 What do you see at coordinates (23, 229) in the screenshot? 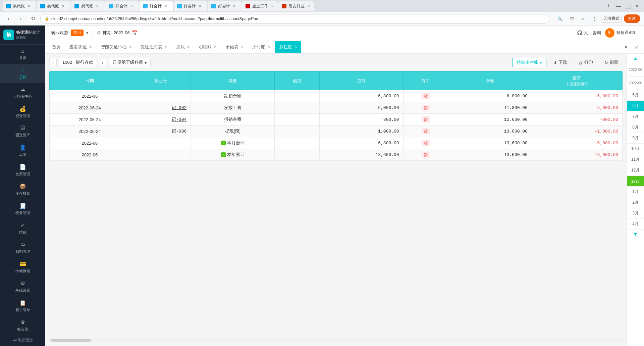
I see `sidebar-item-close: ✓结账` at bounding box center [23, 229].